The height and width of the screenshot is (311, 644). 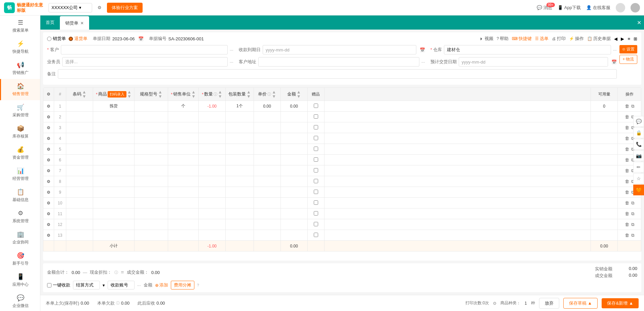 I want to click on scan-btn: 扫码录入, so click(x=117, y=94).